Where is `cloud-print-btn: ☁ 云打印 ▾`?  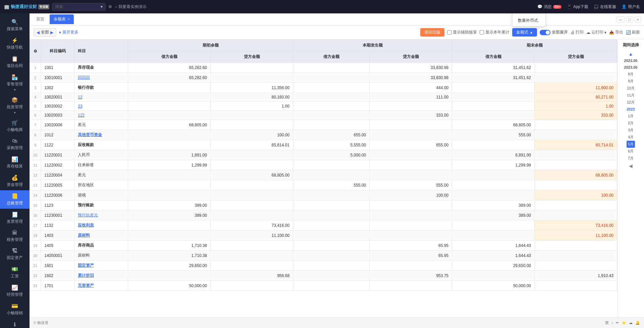
cloud-print-btn: ☁ 云打印 ▾ is located at coordinates (596, 32).